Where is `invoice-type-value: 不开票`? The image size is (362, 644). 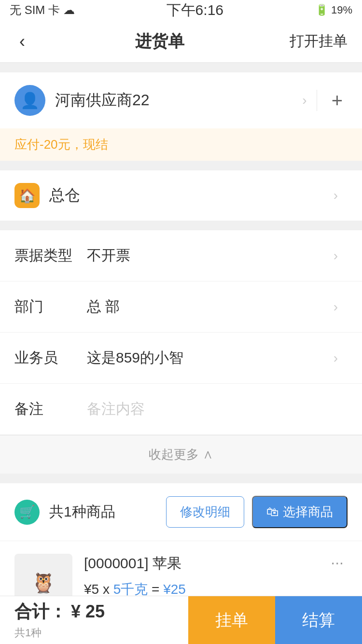 invoice-type-value: 不开票 is located at coordinates (208, 256).